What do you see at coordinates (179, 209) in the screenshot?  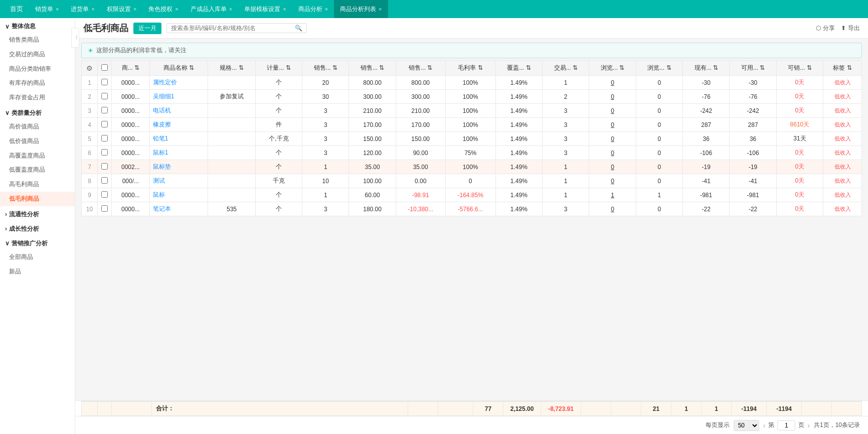 I see `row-name: 笔记本` at bounding box center [179, 209].